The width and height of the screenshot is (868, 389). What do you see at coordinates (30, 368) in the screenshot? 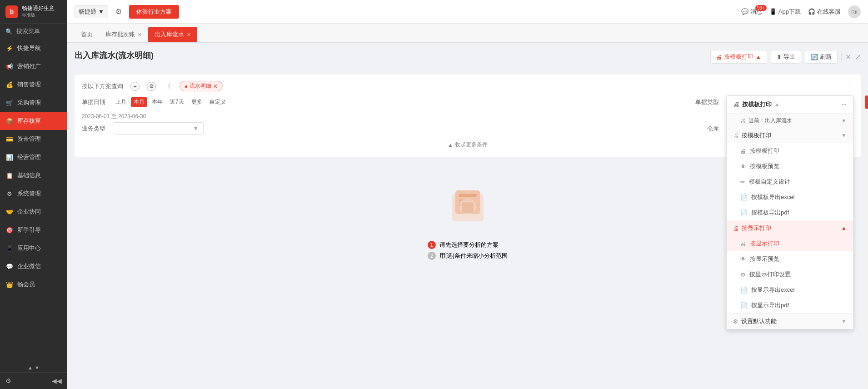
I see `scroll-up-arrow: ▲` at bounding box center [30, 368].